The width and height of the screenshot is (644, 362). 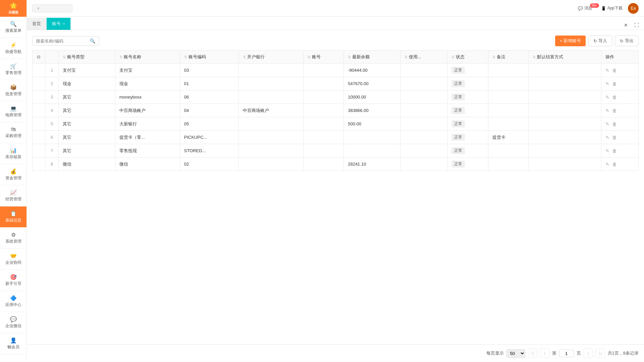 What do you see at coordinates (588, 353) in the screenshot?
I see `page-next-button: ⟩` at bounding box center [588, 353].